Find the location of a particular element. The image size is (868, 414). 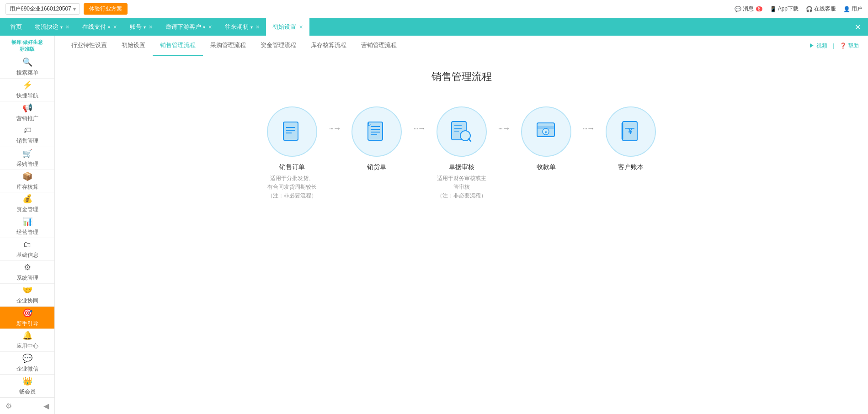

subtab-sales-flow: 销售管理流程 is located at coordinates (178, 46).